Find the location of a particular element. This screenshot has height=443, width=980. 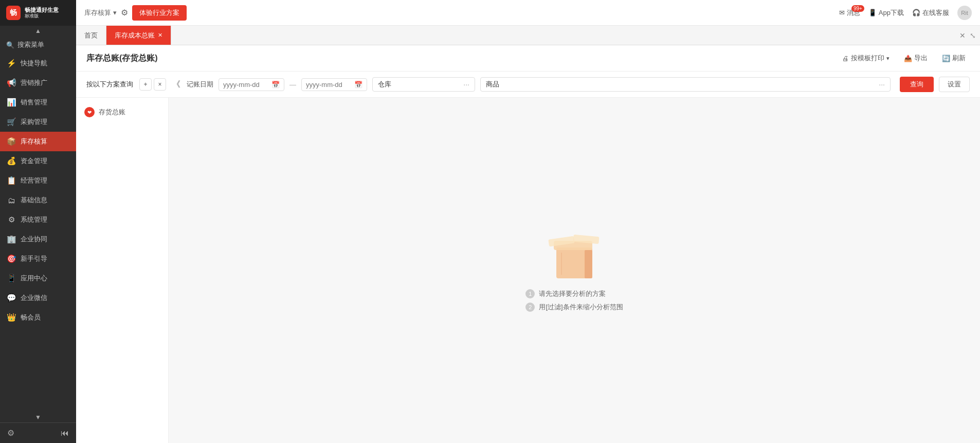

tab-panel-expand-icon: ⤡ is located at coordinates (973, 36).